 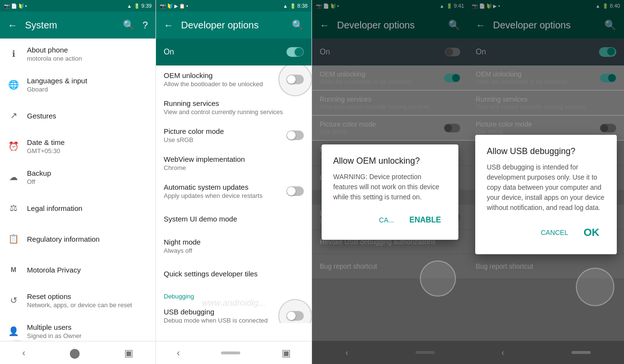 I want to click on backup-subtitle: Off, so click(x=88, y=182).